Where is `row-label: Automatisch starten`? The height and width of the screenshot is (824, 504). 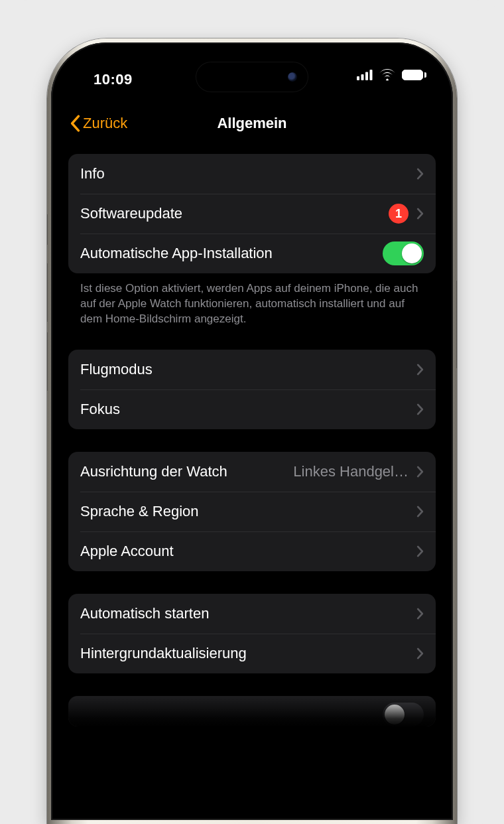
row-label: Automatisch starten is located at coordinates (145, 614).